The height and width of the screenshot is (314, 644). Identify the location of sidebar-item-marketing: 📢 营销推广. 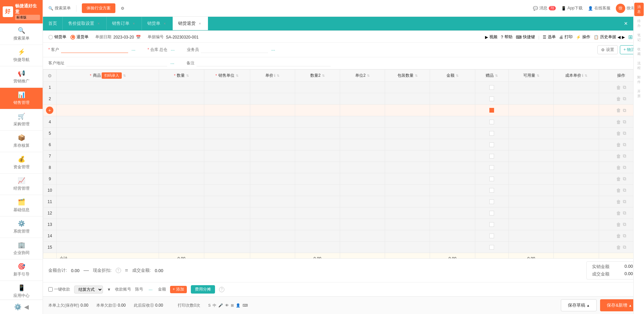
(21, 77).